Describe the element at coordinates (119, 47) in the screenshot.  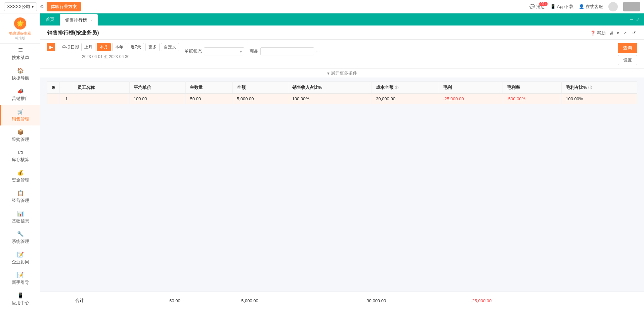
I see `this-year-btn: 本年` at that location.